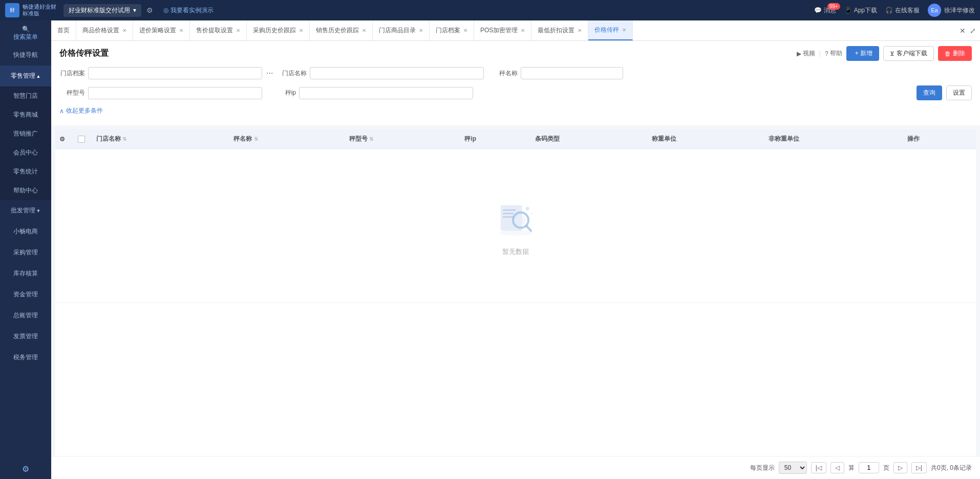 The height and width of the screenshot is (479, 980). Describe the element at coordinates (102, 10) in the screenshot. I see `version-selector: 好业财标准版交付试用 ▾` at that location.